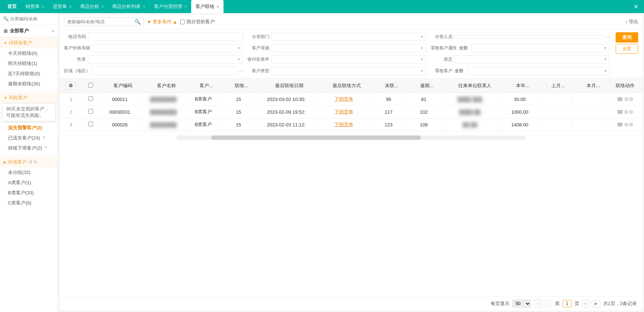  I want to click on sidebar-search-input, so click(33, 19).